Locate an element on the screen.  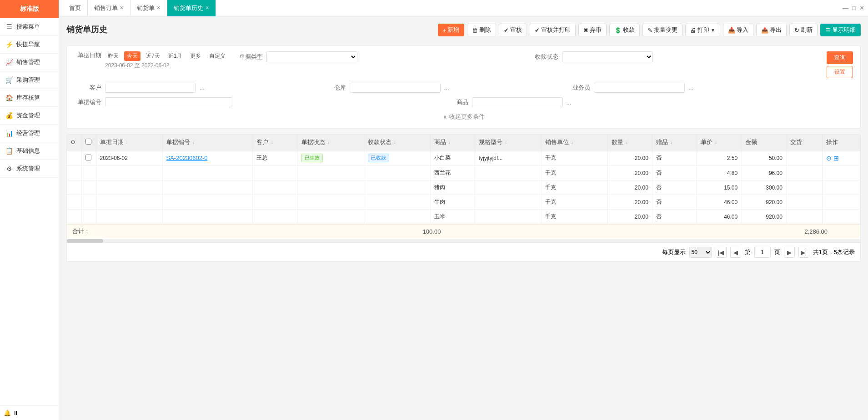
row-date is located at coordinates (129, 188).